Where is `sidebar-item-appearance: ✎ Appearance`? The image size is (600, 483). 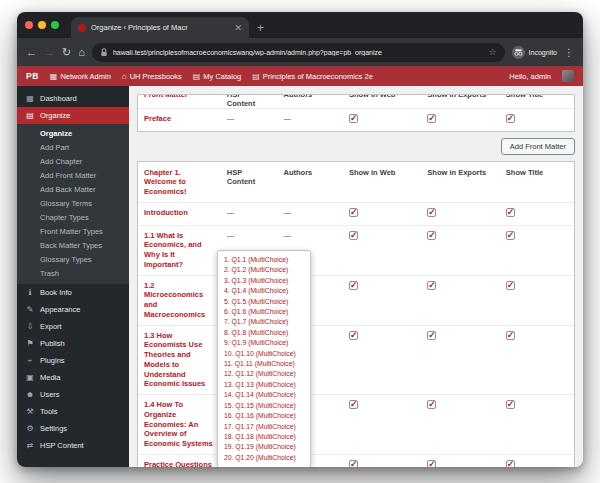
sidebar-item-appearance: ✎ Appearance is located at coordinates (73, 310).